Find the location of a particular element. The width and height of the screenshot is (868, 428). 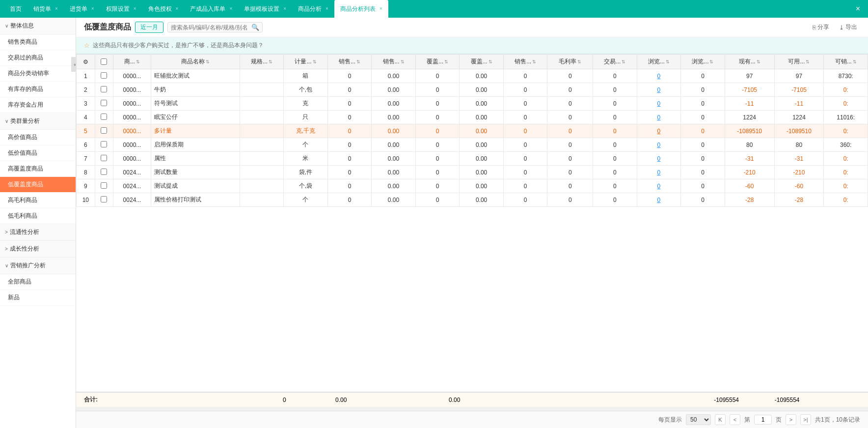

sidebar-item-high-gross: 高毛利商品 is located at coordinates (38, 200).